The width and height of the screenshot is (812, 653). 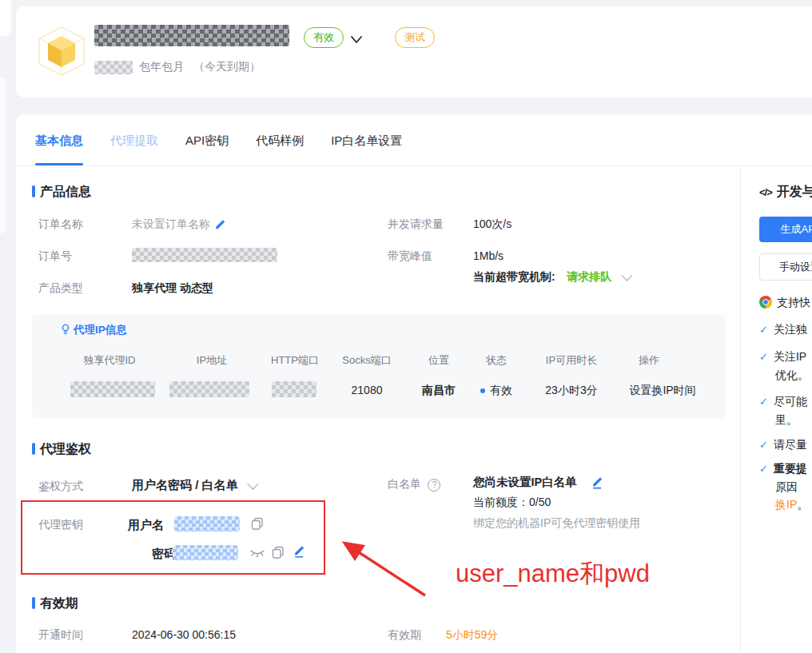 What do you see at coordinates (324, 38) in the screenshot?
I see `status-badge: 有效` at bounding box center [324, 38].